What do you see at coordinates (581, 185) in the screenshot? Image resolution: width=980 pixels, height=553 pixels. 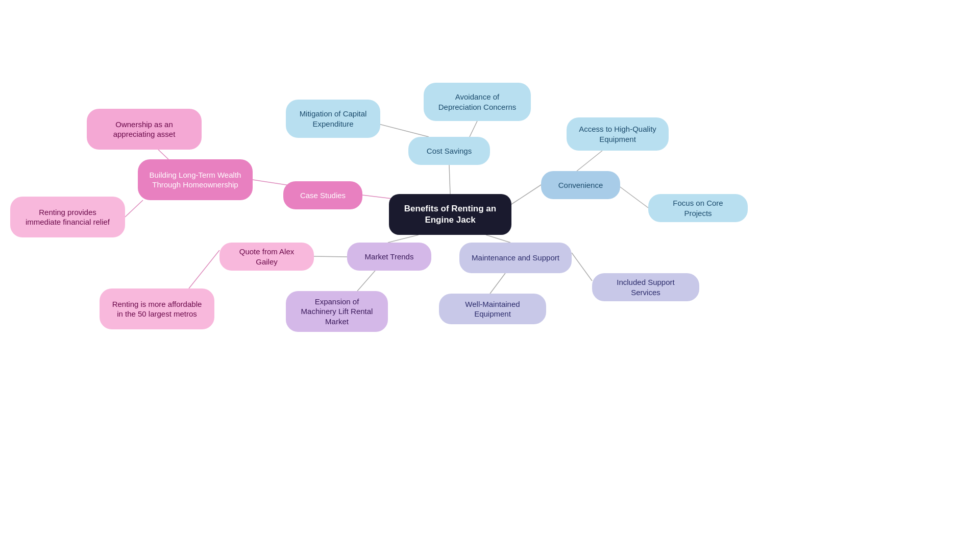 I see `convenience-node: Convenience` at bounding box center [581, 185].